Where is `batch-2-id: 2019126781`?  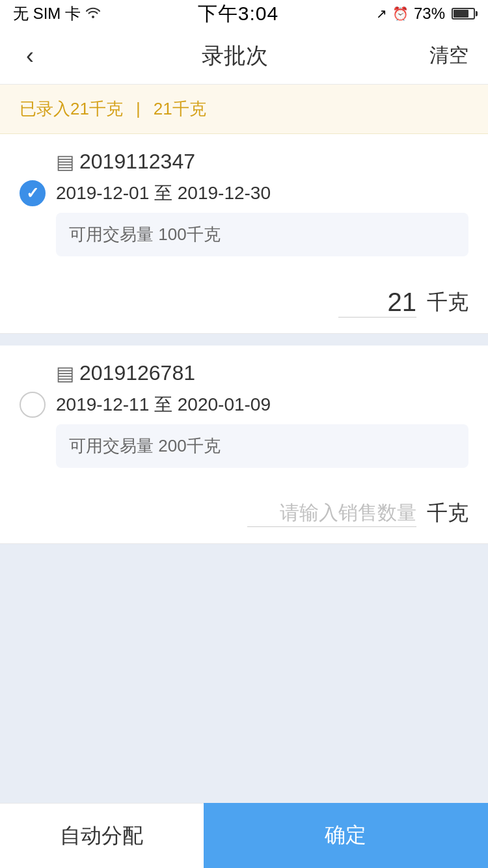
batch-2-id: 2019126781 is located at coordinates (137, 373).